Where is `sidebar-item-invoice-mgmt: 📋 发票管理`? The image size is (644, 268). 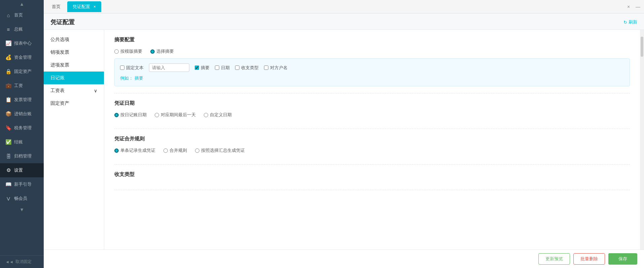
sidebar-item-invoice-mgmt: 📋 发票管理 is located at coordinates (22, 100).